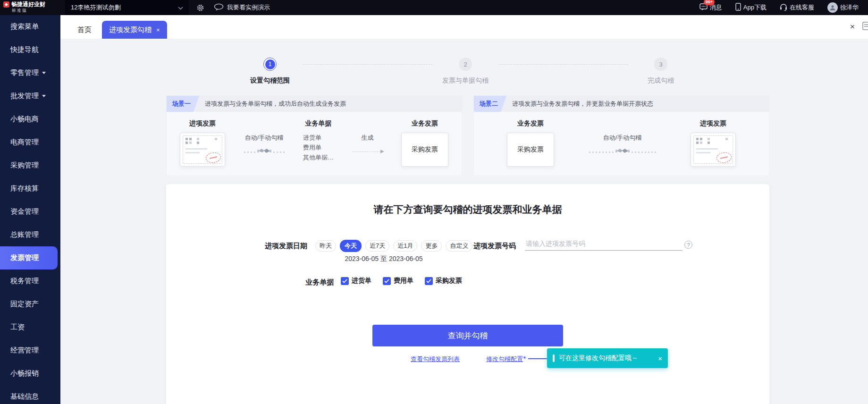 Image resolution: width=868 pixels, height=404 pixels. Describe the element at coordinates (621, 136) in the screenshot. I see `scenario-card-2: 场景二 进项发票与业务发票勾稽，并更新业务单据开票状态 业务发票 采购发票 自动…` at that location.